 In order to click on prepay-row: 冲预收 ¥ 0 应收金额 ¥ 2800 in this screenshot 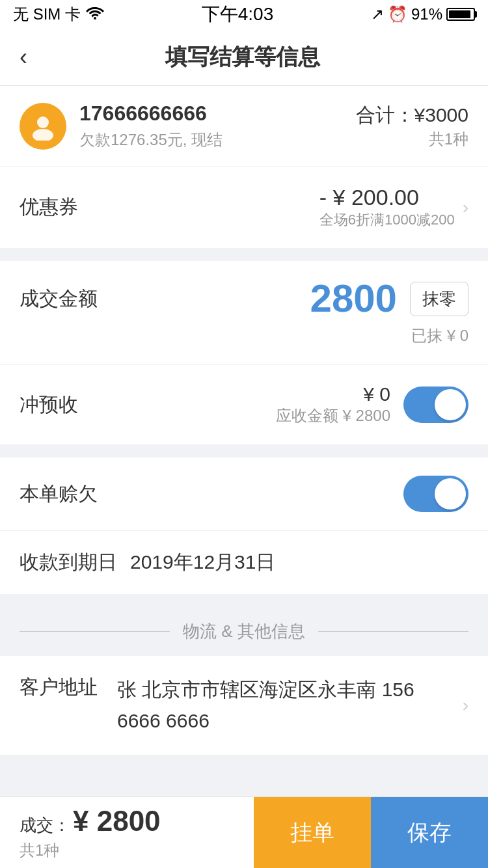, I will do `click(244, 405)`.